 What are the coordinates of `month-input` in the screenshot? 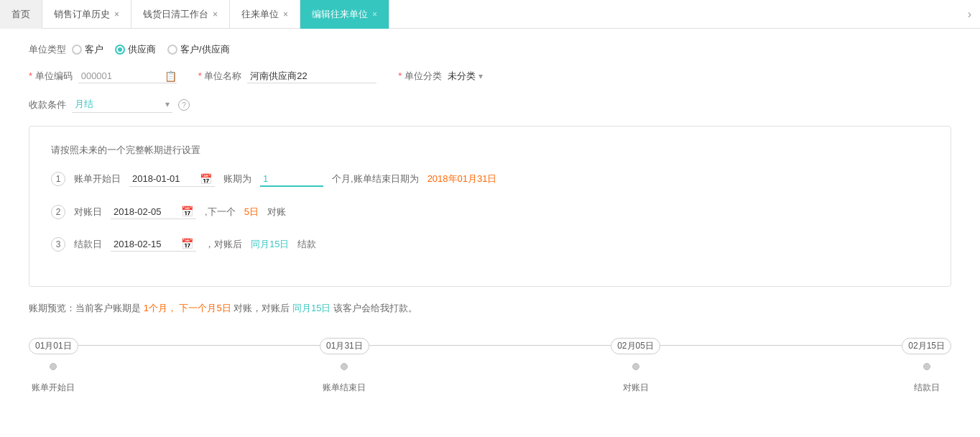 It's located at (292, 178).